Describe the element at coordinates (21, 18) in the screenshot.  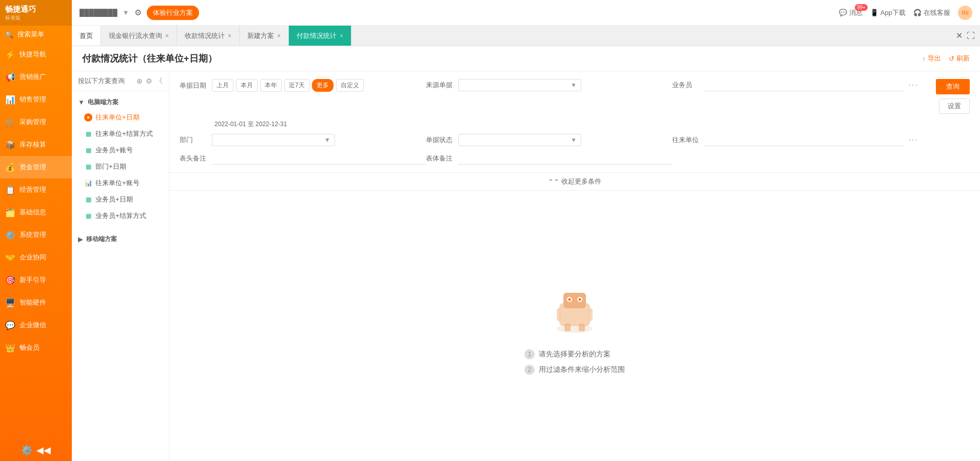
I see `app-edition: 标准版` at that location.